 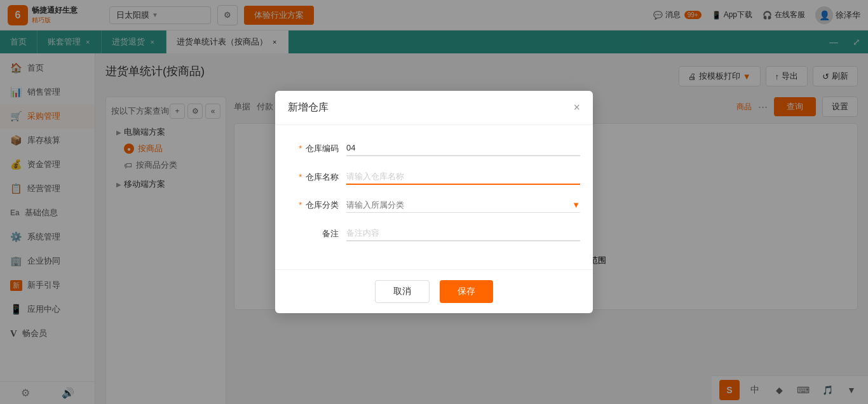 What do you see at coordinates (434, 108) in the screenshot?
I see `dialog-header: 新增仓库 ×` at bounding box center [434, 108].